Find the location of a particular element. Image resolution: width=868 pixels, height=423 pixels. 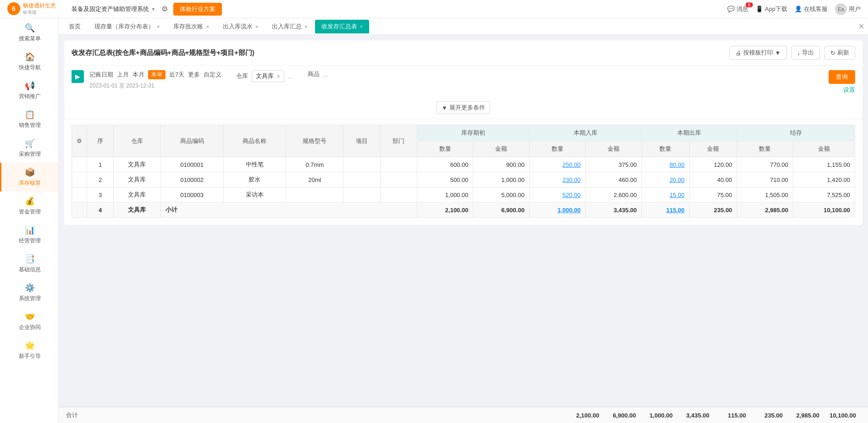

sidebar-item-system: ⚙️ 系统管理 is located at coordinates (29, 292).